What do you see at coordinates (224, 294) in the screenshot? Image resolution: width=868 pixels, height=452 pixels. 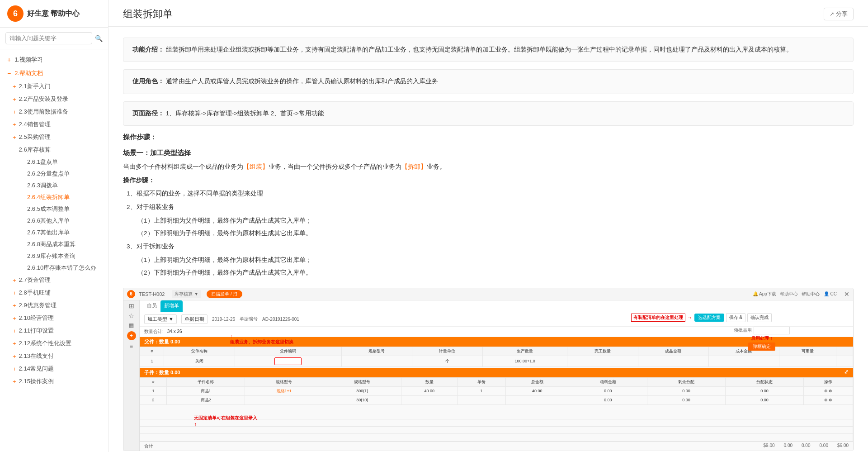 I see `mock-topbar-btn: 扫描发单 / 扫` at bounding box center [224, 294].